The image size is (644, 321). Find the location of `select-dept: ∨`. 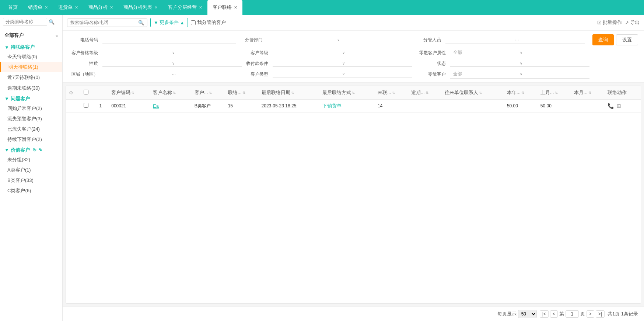

select-dept: ∨ is located at coordinates (337, 40).